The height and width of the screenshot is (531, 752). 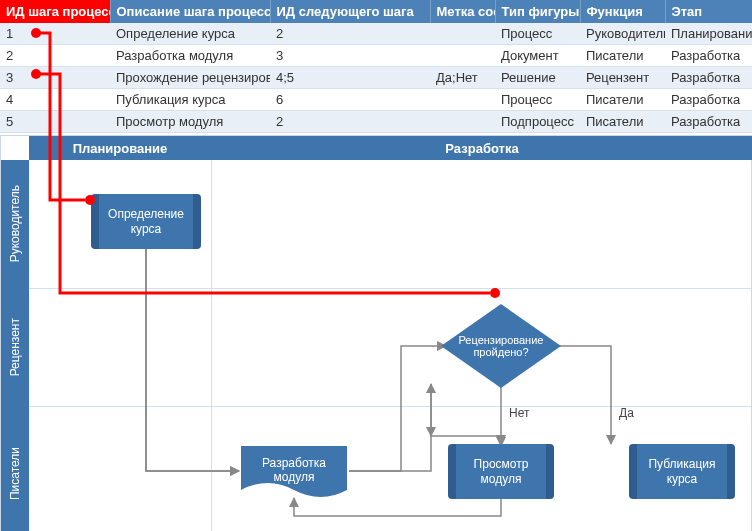 I want to click on col-step-desc: Описание шага процесса, so click(x=190, y=12).